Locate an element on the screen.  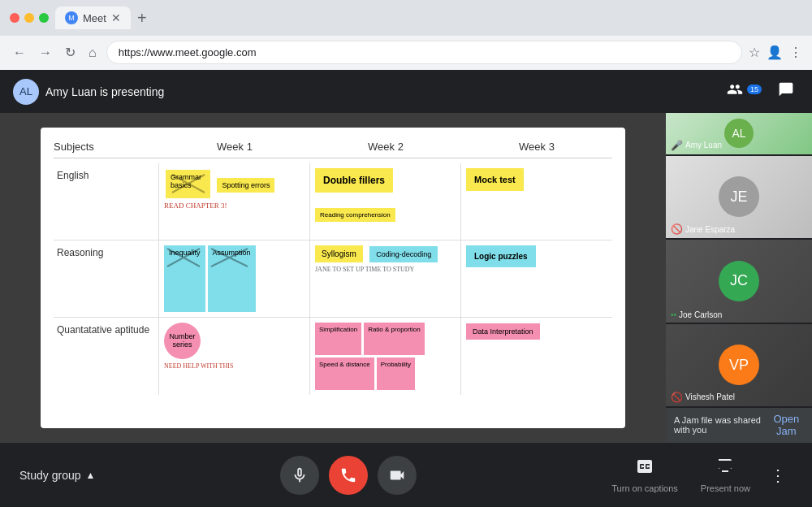
amy-name-label: 🎤 Amy Luan is located at coordinates (697, 145).